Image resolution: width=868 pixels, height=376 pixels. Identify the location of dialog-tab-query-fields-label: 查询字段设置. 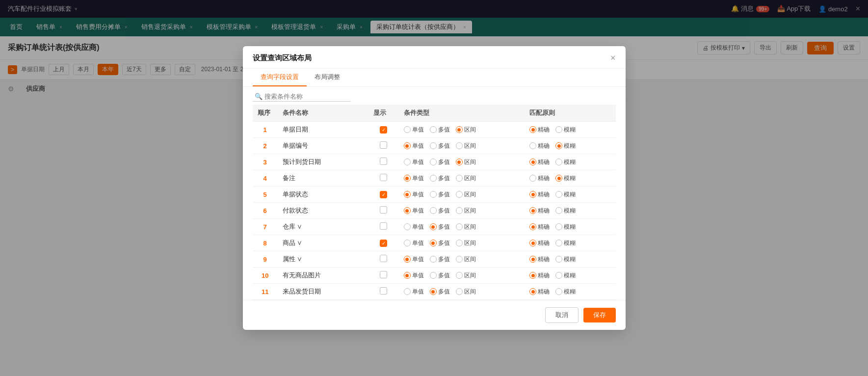
(280, 77).